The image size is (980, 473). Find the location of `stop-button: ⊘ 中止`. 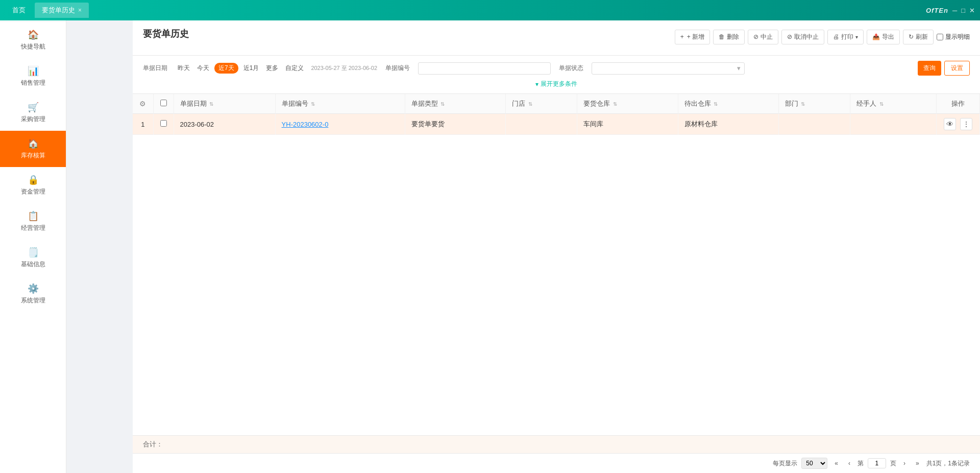

stop-button: ⊘ 中止 is located at coordinates (763, 37).